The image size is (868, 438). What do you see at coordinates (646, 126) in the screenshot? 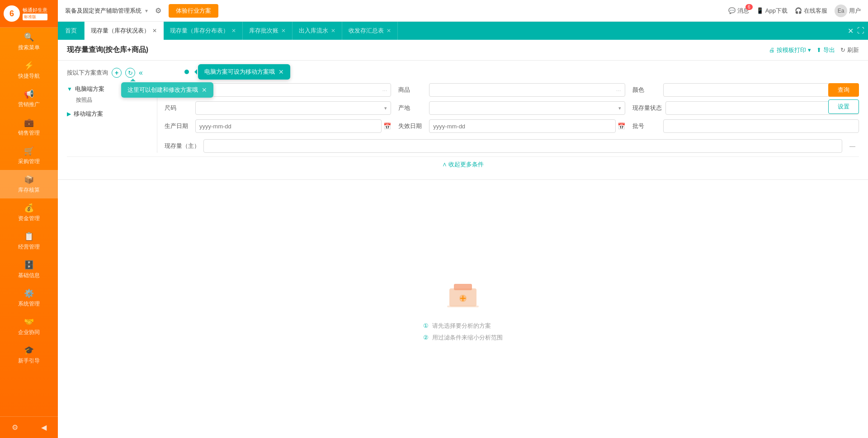
I see `batch-label: 批号` at bounding box center [646, 126].